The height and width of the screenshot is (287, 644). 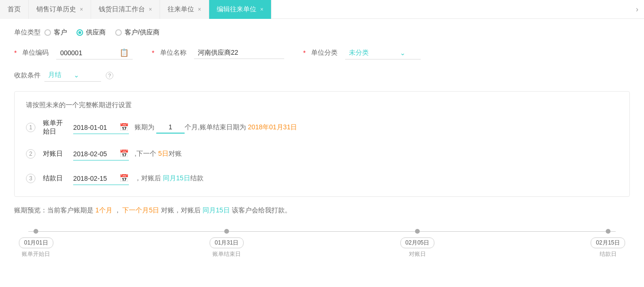 I want to click on unit-name-input, so click(x=239, y=53).